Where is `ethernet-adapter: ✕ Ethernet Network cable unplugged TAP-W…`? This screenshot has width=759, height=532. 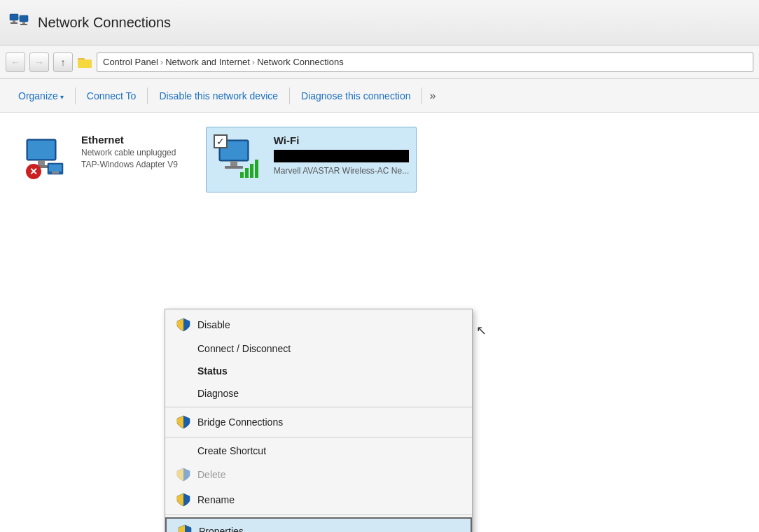 ethernet-adapter: ✕ Ethernet Network cable unplugged TAP-W… is located at coordinates (99, 159).